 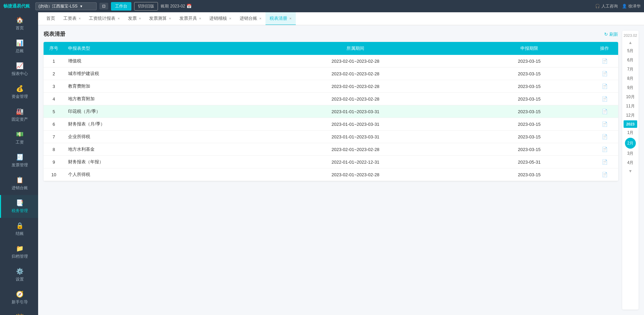 I want to click on sidebar-item-vip: 👑 畅会员, so click(x=19, y=312).